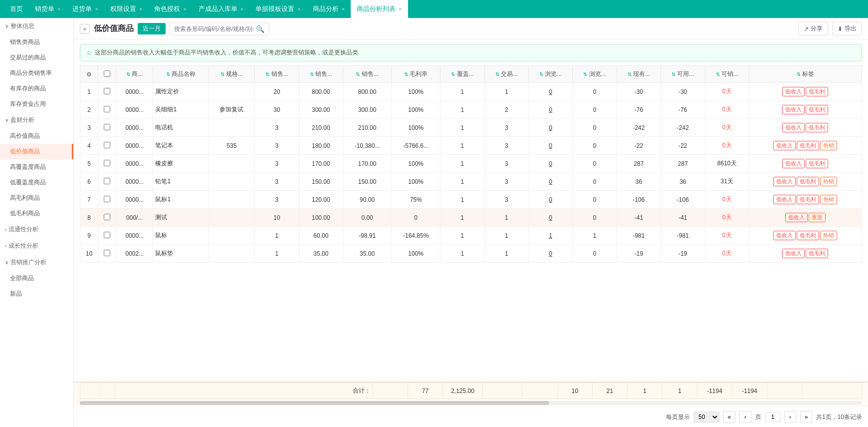  Describe the element at coordinates (37, 120) in the screenshot. I see `sidebar-group-盈财分析: ∨ 盈财分析` at that location.